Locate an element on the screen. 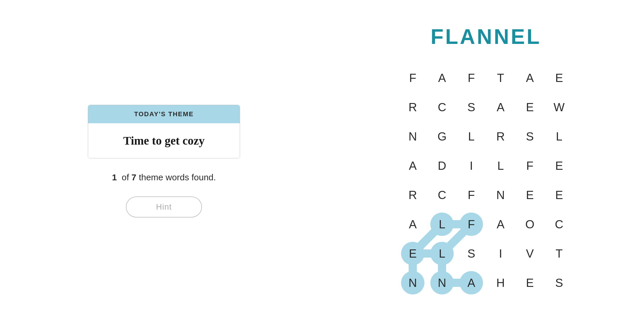  words-found-of: of is located at coordinates (125, 177).